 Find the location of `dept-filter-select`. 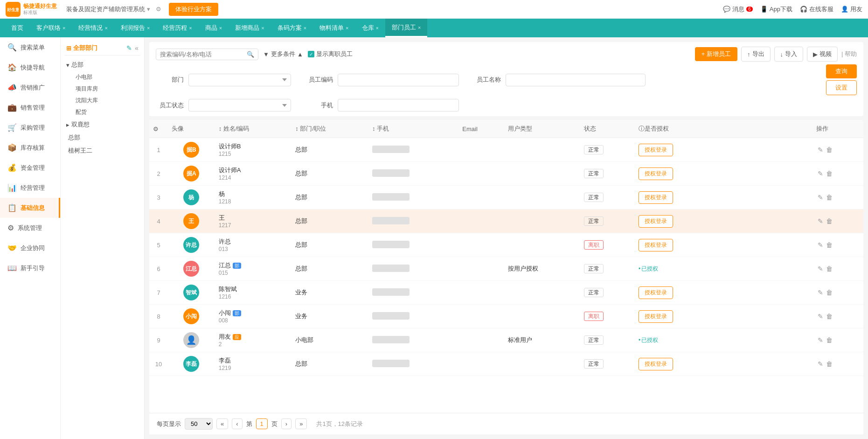

dept-filter-select is located at coordinates (240, 80).